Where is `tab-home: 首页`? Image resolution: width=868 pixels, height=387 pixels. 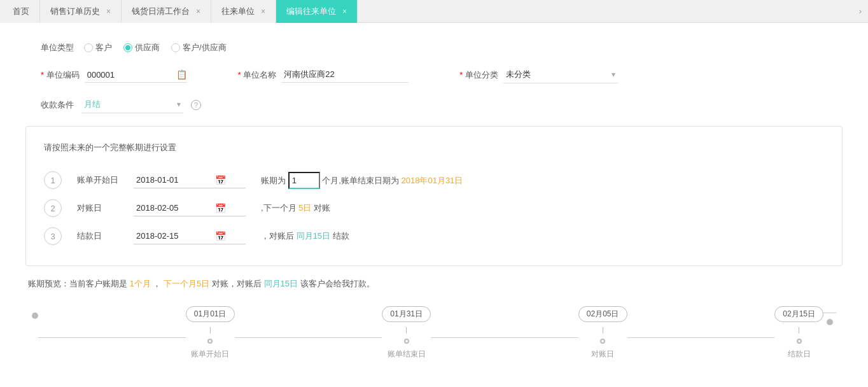 tab-home: 首页 is located at coordinates (20, 11).